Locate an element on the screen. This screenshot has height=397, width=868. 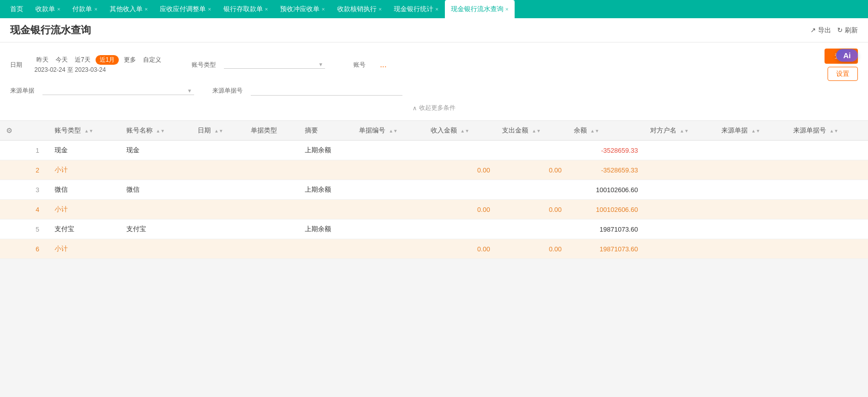
cell-summary is located at coordinates (326, 209).